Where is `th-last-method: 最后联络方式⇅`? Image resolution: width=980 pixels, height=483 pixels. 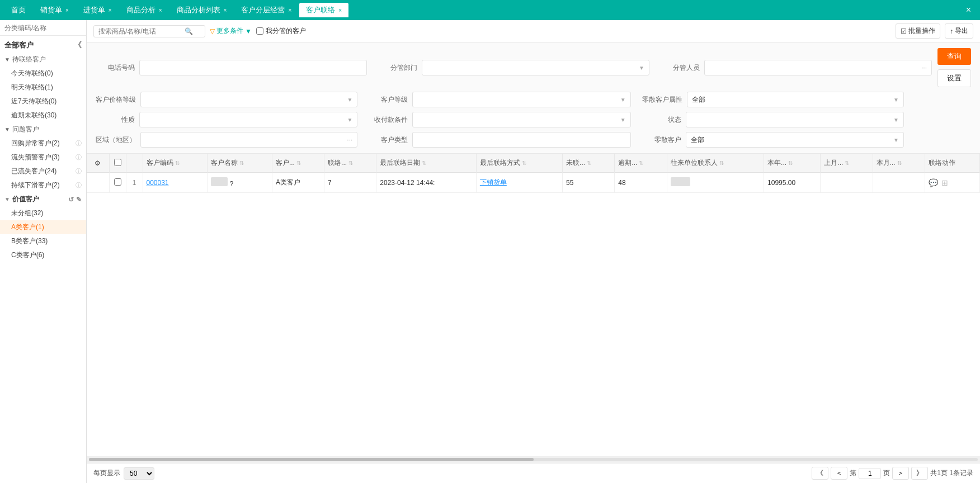
th-last-method: 最后联络方式⇅ is located at coordinates (519, 163).